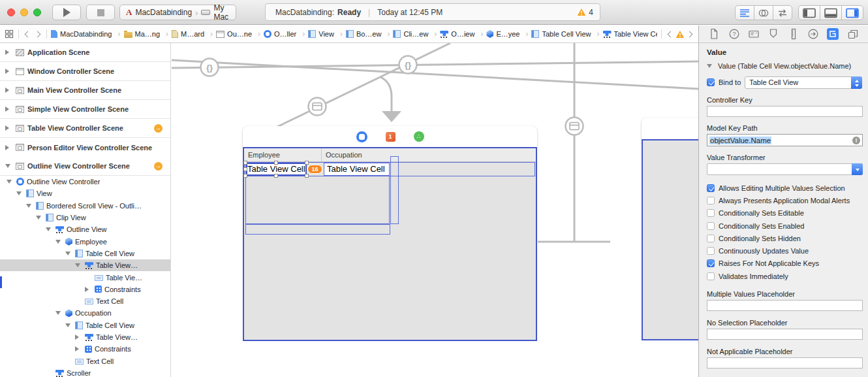 This screenshot has height=377, width=868. I want to click on go-back-button, so click(28, 34).